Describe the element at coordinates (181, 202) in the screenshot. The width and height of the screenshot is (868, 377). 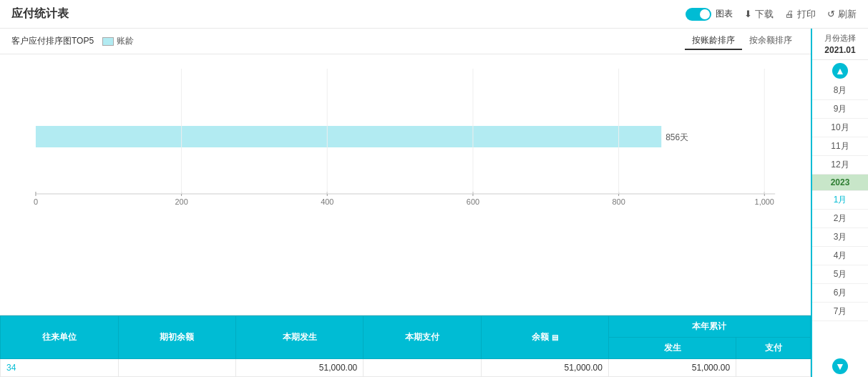
I see `svg-text: 200` at that location.